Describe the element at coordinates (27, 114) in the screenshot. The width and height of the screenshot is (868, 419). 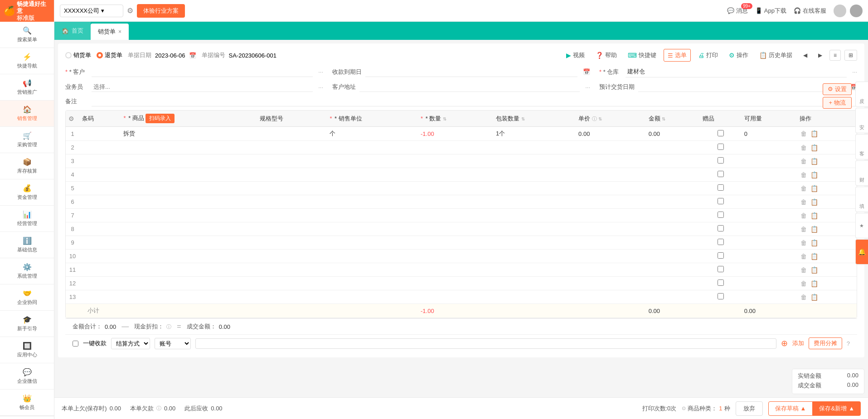
I see `sidebar-item-3: 🏠 销售管理` at that location.